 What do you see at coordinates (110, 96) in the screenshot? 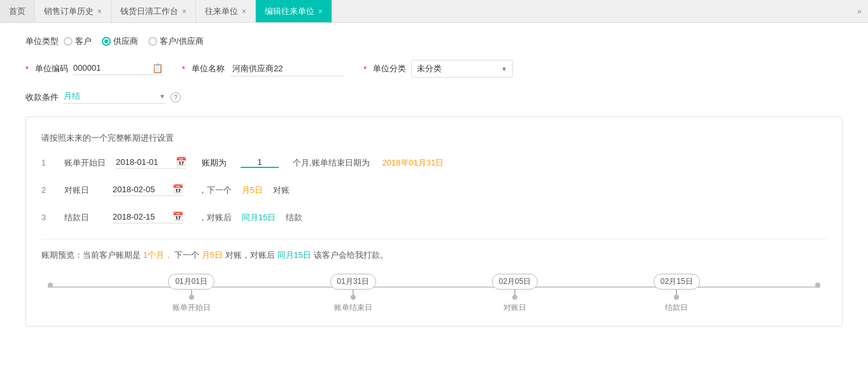
I see `payment-terms-value: 月结` at bounding box center [110, 96].